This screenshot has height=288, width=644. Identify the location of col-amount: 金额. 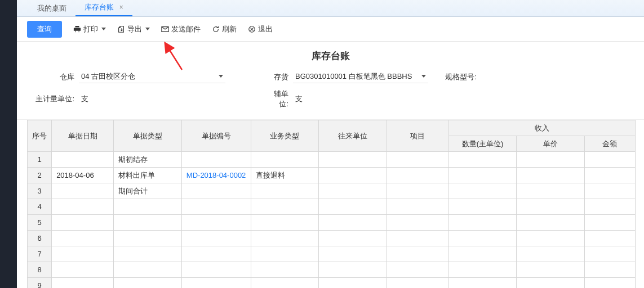
(610, 144).